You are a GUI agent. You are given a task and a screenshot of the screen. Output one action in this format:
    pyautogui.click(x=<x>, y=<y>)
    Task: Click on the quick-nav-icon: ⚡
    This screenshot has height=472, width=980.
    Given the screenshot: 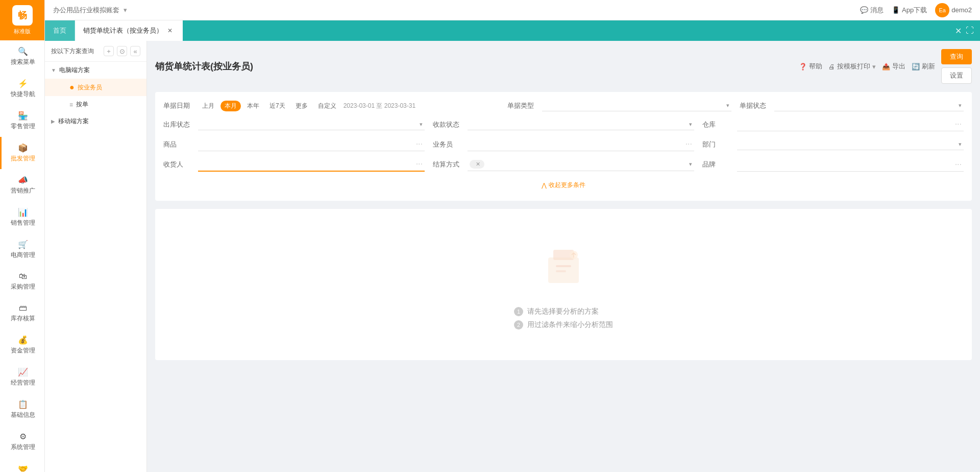 What is the action you would take?
    pyautogui.click(x=23, y=84)
    